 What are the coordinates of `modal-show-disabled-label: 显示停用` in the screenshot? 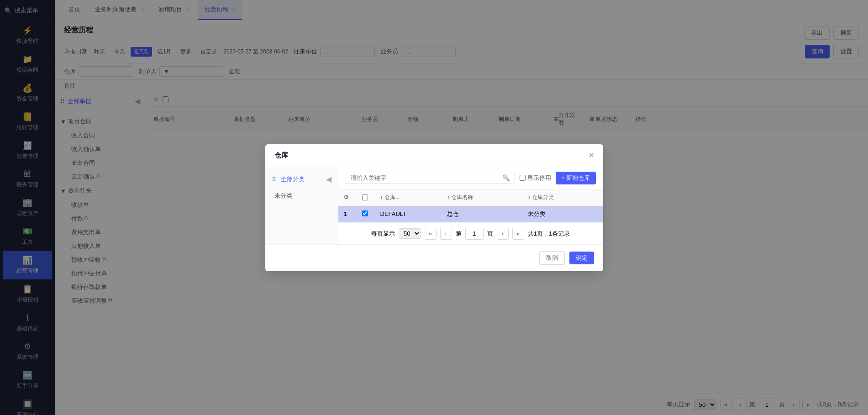 It's located at (535, 178).